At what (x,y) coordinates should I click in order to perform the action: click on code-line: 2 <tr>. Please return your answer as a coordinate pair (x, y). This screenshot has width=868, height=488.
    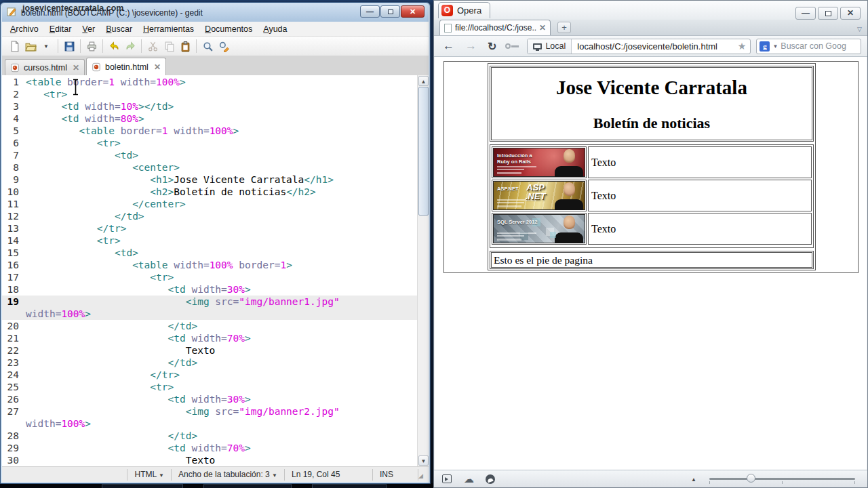
    Looking at the image, I should click on (210, 94).